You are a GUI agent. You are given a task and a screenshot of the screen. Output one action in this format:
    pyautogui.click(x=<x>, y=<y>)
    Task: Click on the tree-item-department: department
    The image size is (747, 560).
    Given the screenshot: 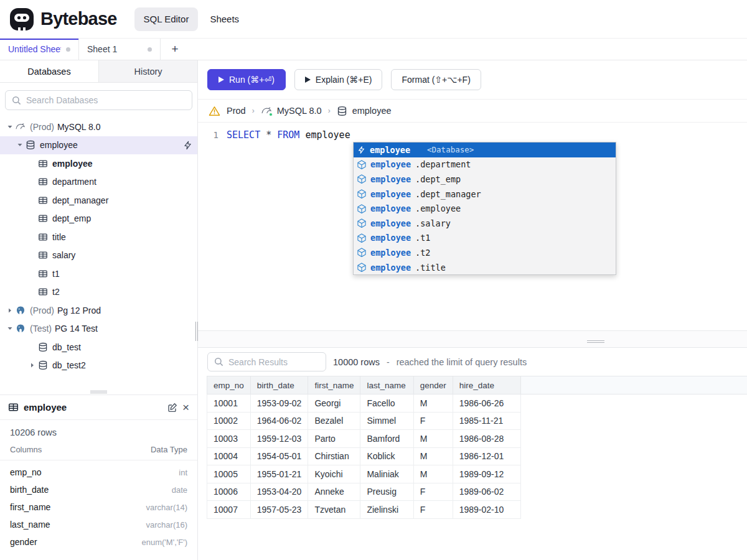 What is the action you would take?
    pyautogui.click(x=98, y=182)
    